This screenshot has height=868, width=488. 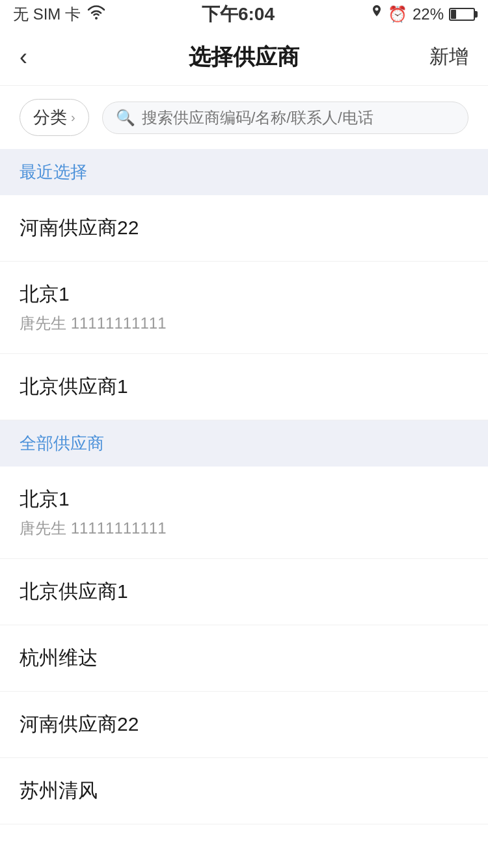 What do you see at coordinates (244, 57) in the screenshot?
I see `page-title: 选择供应商` at bounding box center [244, 57].